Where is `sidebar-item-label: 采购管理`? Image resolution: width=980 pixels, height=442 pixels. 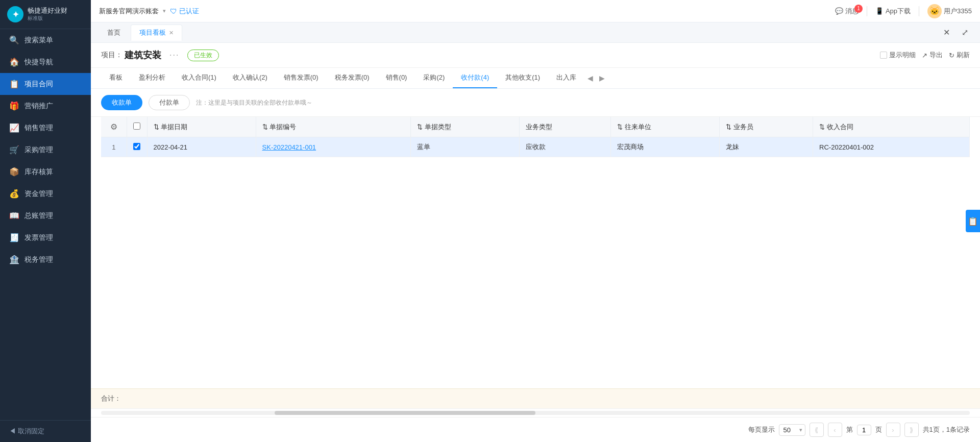 sidebar-item-label: 采购管理 is located at coordinates (39, 150).